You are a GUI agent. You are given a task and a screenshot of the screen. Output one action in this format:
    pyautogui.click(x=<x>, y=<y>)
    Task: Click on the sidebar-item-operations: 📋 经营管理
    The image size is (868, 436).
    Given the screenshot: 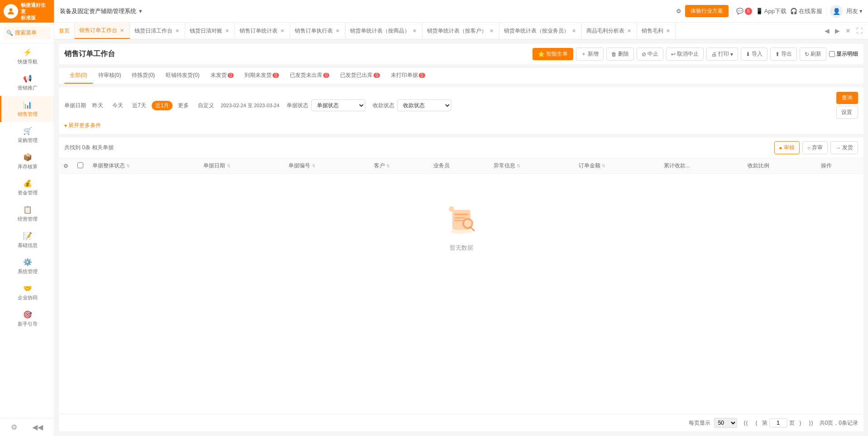 What is the action you would take?
    pyautogui.click(x=27, y=214)
    